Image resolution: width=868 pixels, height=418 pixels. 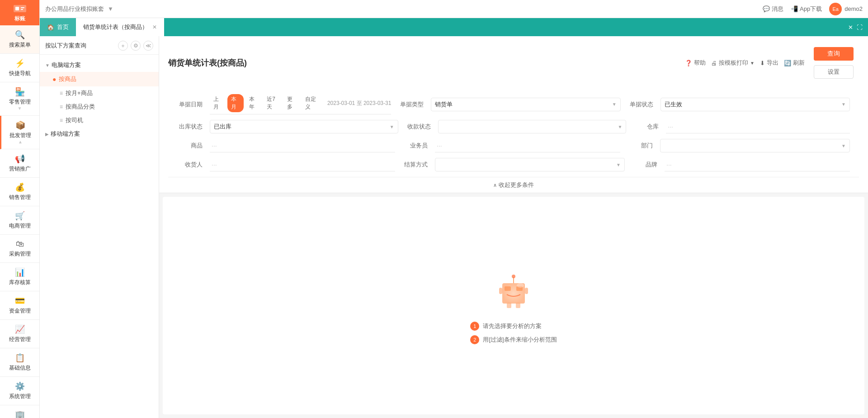 What do you see at coordinates (411, 104) in the screenshot?
I see `doc-type-label: 单据类型` at bounding box center [411, 104].